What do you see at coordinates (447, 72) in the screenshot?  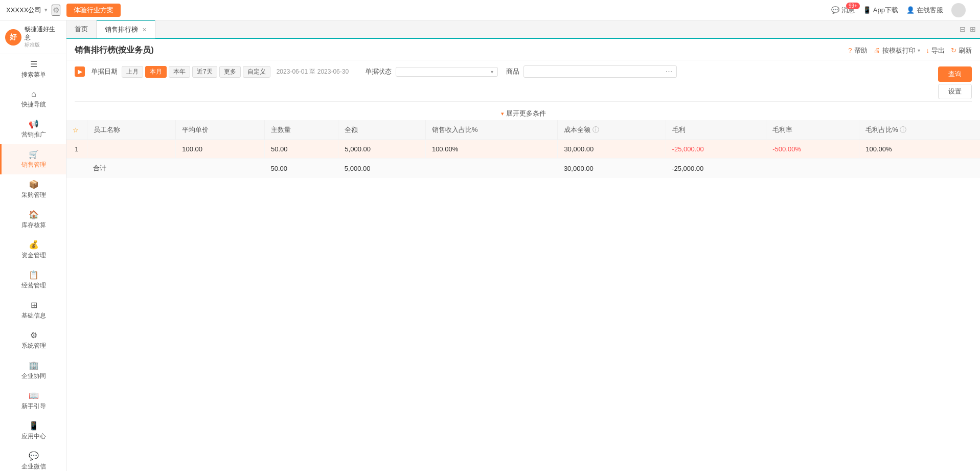 I see `status-select: ▾` at bounding box center [447, 72].